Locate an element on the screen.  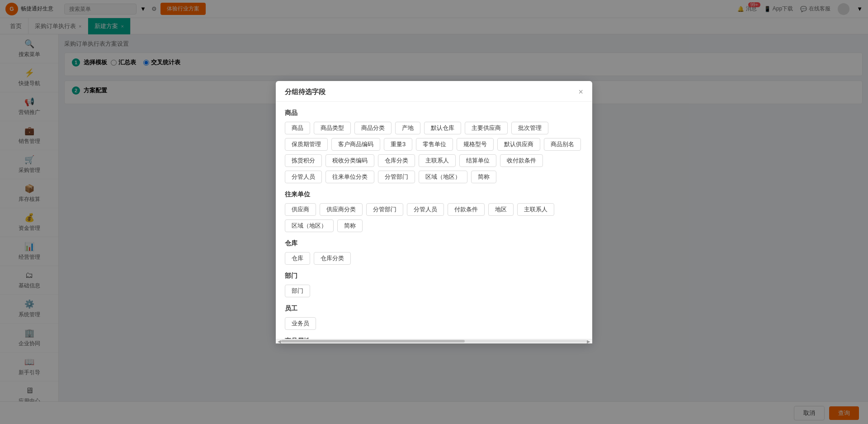
field-tag-0-5: 主要供应商 is located at coordinates (486, 128).